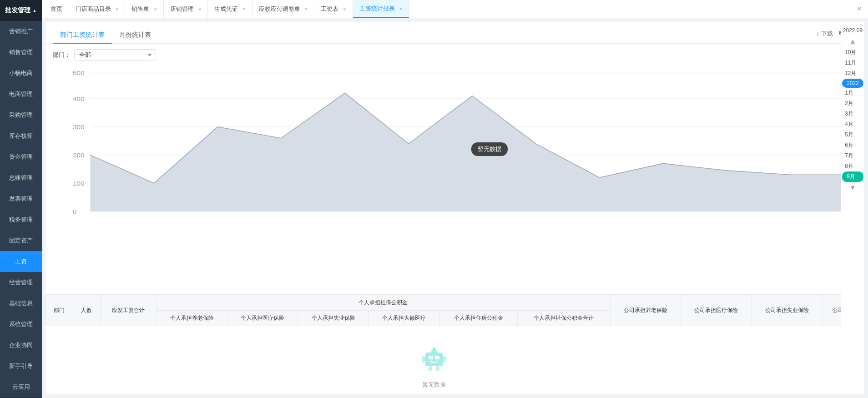 The height and width of the screenshot is (398, 868). I want to click on timeline-next-button: ▼, so click(853, 188).